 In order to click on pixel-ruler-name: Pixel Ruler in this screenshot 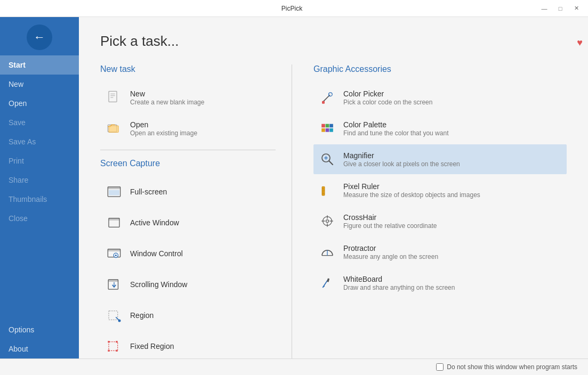, I will do `click(412, 186)`.